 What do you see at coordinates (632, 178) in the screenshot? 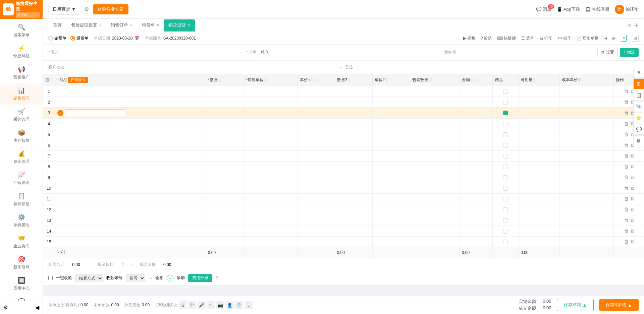
I see `copy-row-icon-9: ⧉` at bounding box center [632, 178].